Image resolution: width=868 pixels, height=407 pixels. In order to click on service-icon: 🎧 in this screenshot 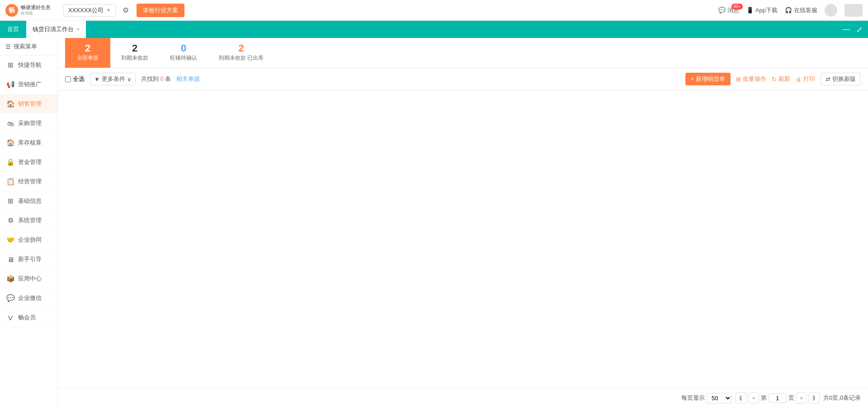, I will do `click(788, 10)`.